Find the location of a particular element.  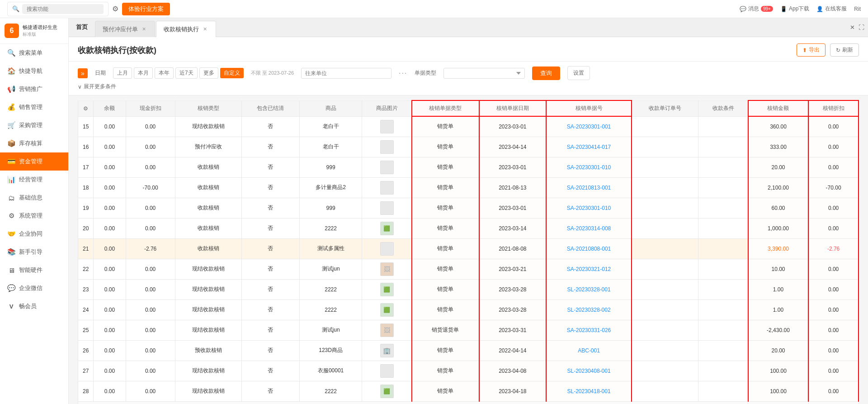

sidebar-item-label: 营销推广 is located at coordinates (31, 89).